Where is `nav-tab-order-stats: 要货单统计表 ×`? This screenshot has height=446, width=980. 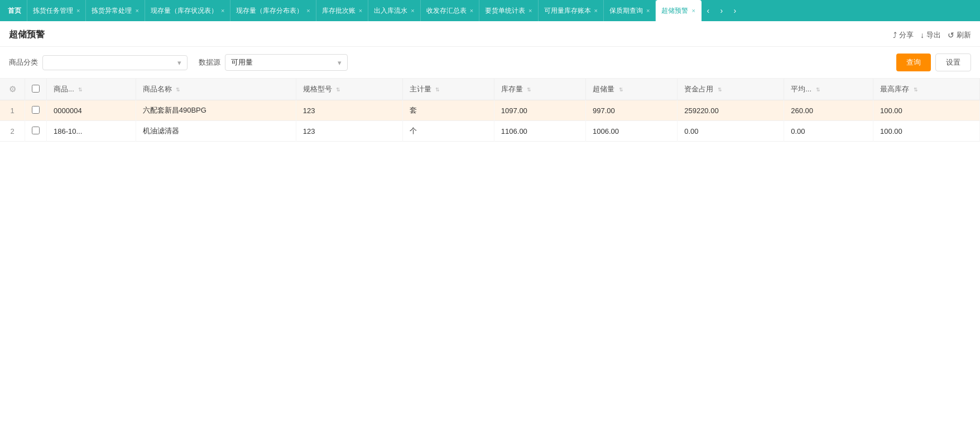 nav-tab-order-stats: 要货单统计表 × is located at coordinates (509, 11).